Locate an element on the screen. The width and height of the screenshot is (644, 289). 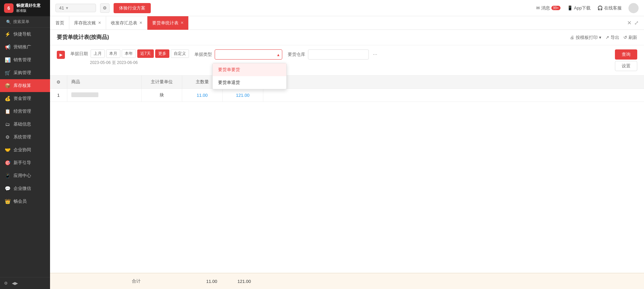
close-tab-order-summary-icon: ✕ is located at coordinates (182, 23).